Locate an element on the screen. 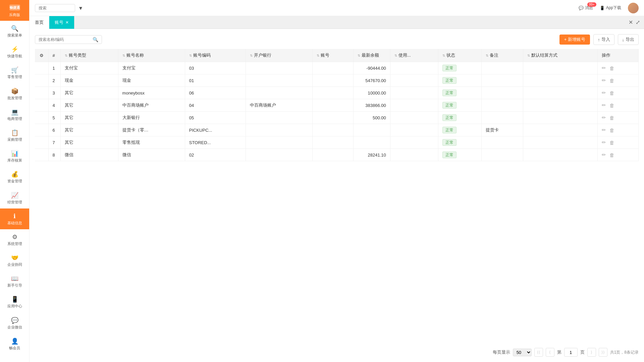 The image size is (644, 362). name-column-header: ⇅账号名称 is located at coordinates (152, 56).